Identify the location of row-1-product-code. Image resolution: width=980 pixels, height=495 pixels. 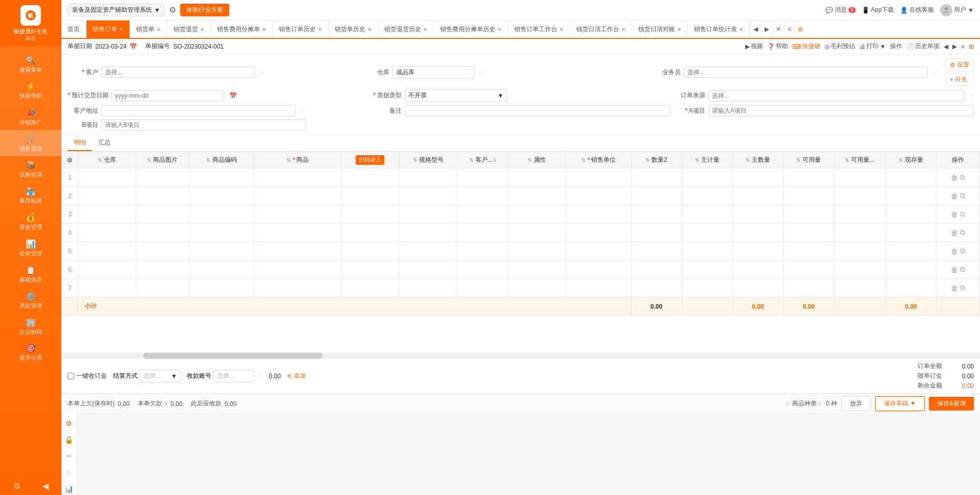
(221, 178).